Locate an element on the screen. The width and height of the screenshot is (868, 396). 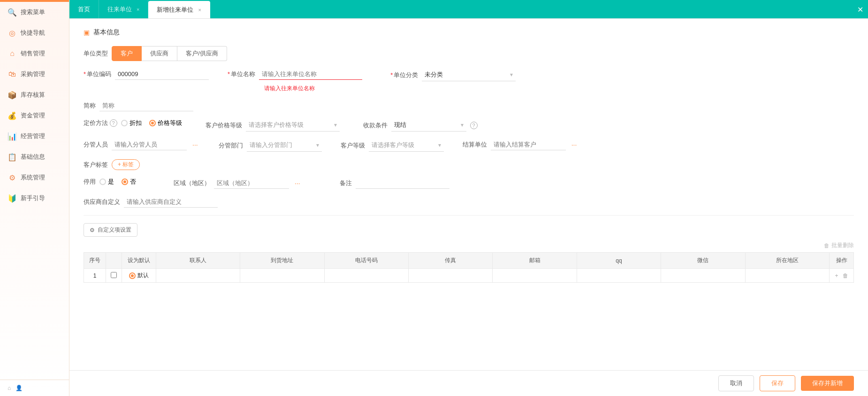
unit-name-input is located at coordinates (311, 74).